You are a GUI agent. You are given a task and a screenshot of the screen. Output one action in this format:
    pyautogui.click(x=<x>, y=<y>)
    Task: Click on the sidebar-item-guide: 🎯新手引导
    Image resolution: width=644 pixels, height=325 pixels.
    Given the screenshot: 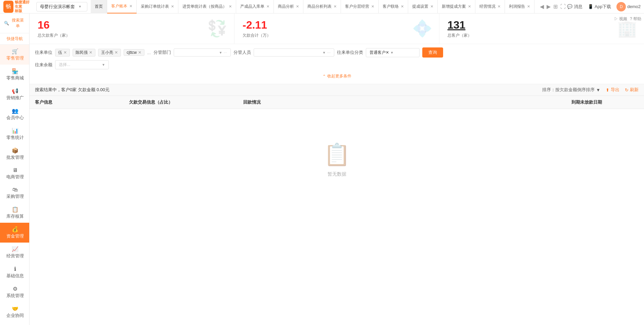 What is the action you would take?
    pyautogui.click(x=15, y=324)
    